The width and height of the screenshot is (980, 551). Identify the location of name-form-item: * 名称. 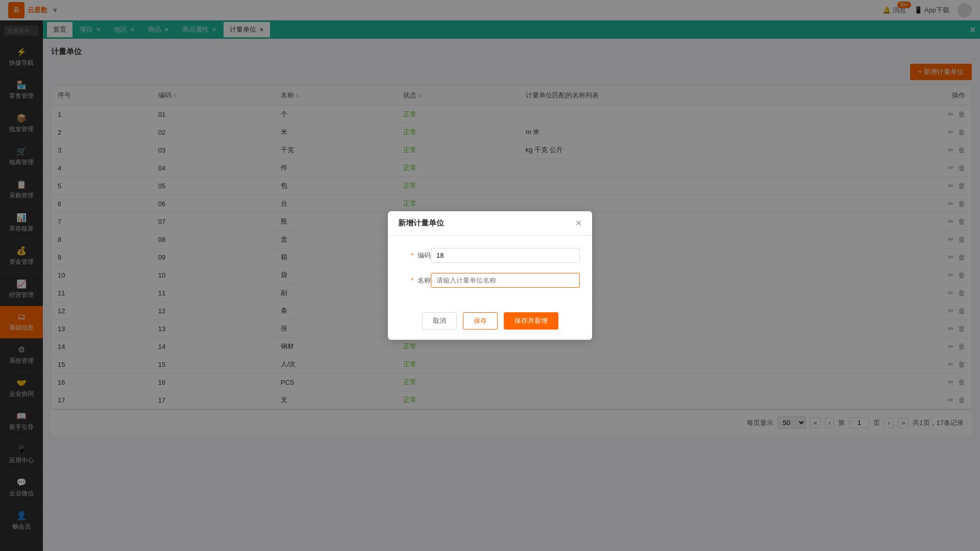
(490, 281).